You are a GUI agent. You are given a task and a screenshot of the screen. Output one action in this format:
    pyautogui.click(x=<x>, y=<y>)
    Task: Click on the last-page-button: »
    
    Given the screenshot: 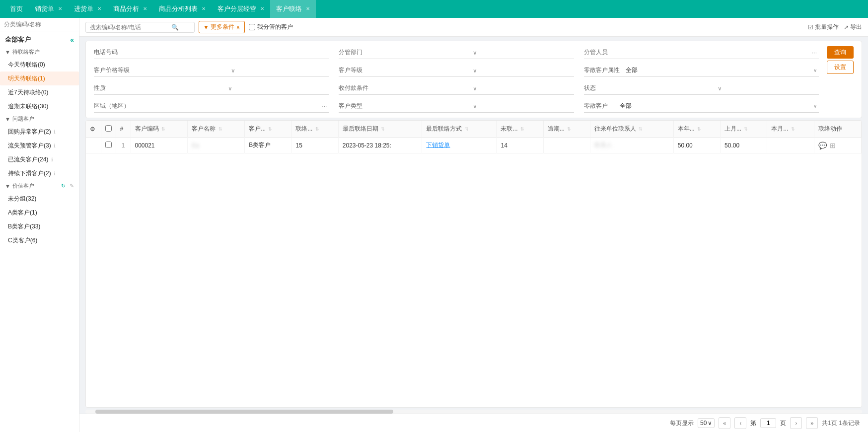 What is the action you would take?
    pyautogui.click(x=812, y=423)
    